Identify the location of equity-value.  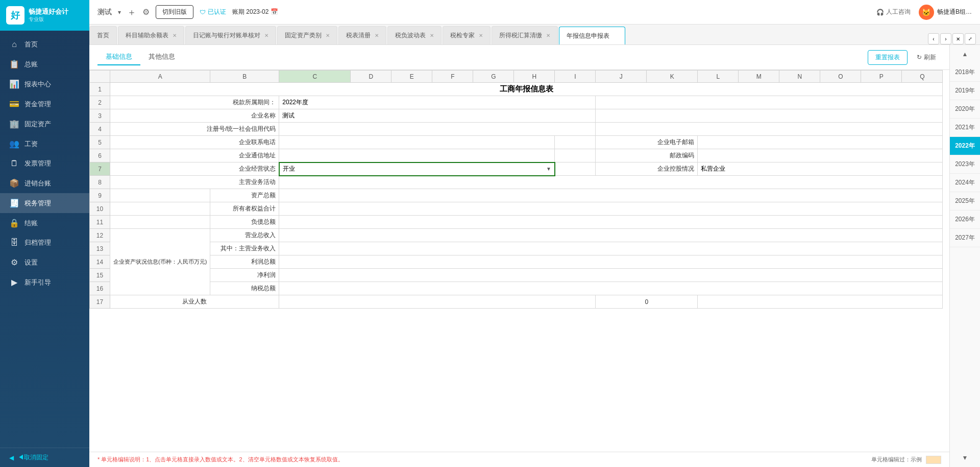
(611, 209).